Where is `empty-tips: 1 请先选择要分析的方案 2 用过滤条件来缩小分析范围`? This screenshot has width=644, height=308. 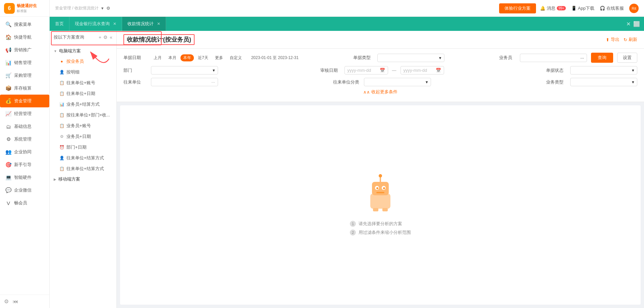 empty-tips: 1 请先选择要分析的方案 2 用过滤条件来缩小分析范围 is located at coordinates (380, 229).